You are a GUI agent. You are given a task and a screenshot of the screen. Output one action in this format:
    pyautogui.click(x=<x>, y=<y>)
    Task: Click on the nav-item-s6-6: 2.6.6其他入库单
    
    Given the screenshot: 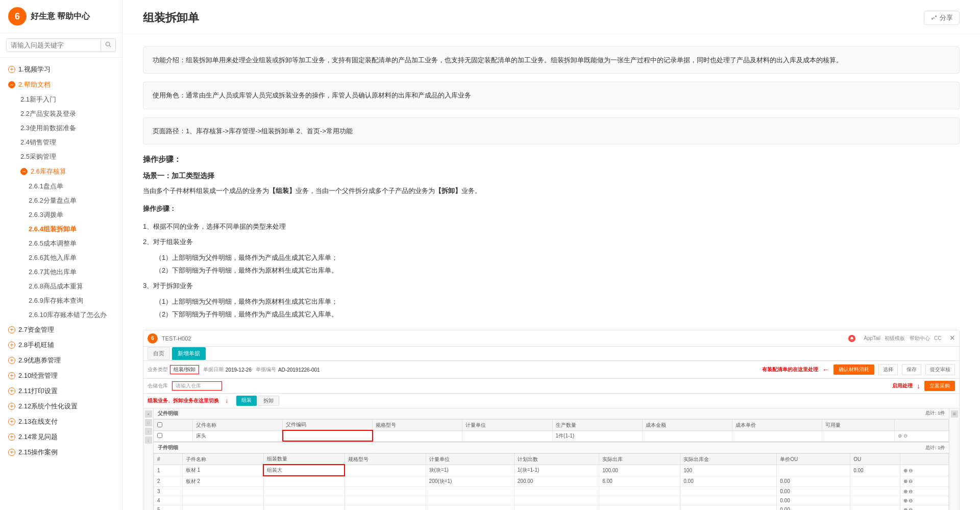 What is the action you would take?
    pyautogui.click(x=74, y=258)
    